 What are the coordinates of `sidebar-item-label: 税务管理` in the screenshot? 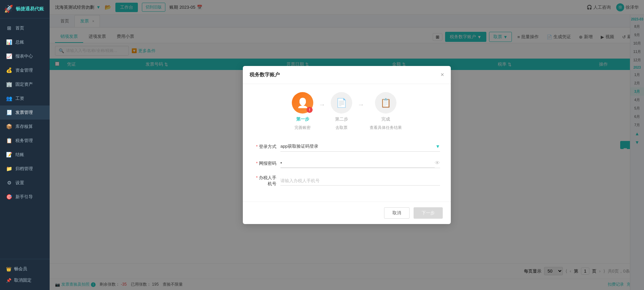 It's located at (24, 141).